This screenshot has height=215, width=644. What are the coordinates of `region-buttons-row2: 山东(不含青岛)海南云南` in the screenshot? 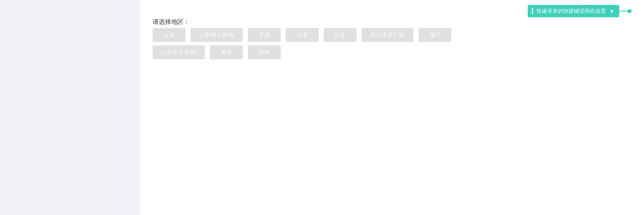 It's located at (217, 52).